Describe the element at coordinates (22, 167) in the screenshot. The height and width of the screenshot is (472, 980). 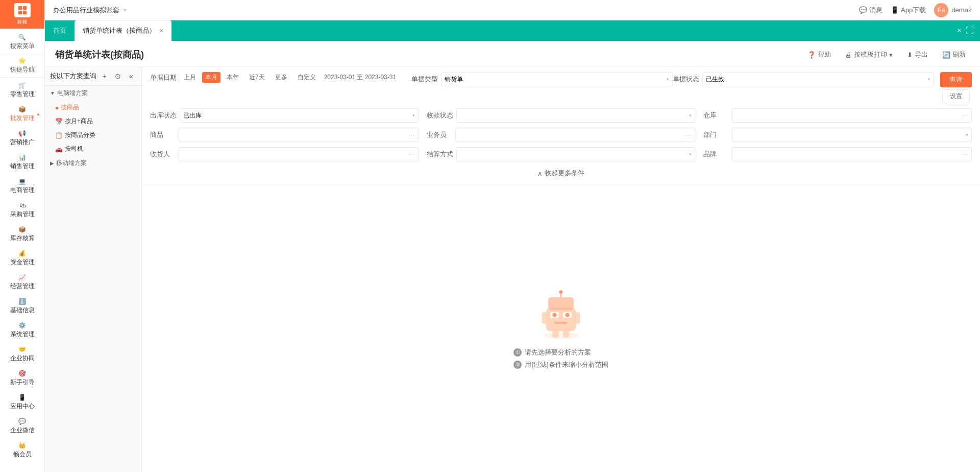
I see `sales-label: 销售管理` at that location.